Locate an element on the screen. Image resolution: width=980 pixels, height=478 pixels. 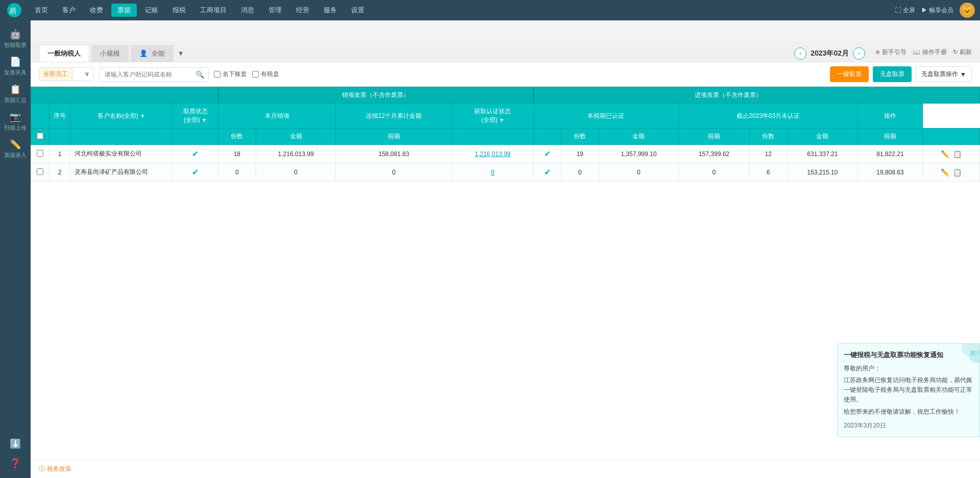
table-row: 2 灵寿县尚泽矿产品有限公司 ✔ 0 0 0 0 ✔ 0 0 0 6 153,2… is located at coordinates (505, 172).